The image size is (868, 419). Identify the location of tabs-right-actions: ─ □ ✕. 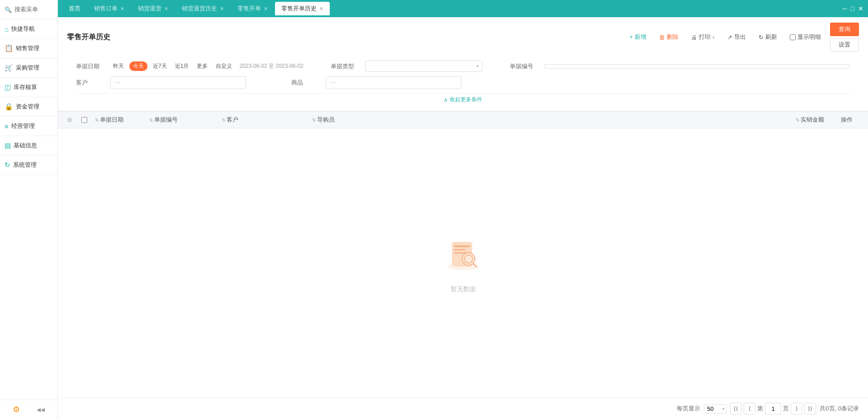
(853, 9).